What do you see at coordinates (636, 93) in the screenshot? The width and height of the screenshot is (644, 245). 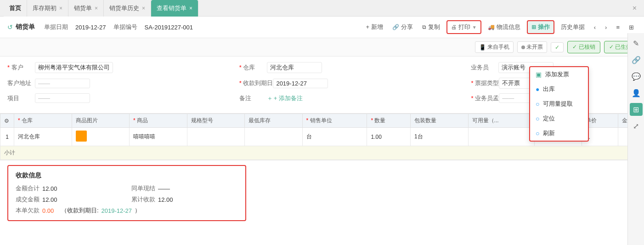 I see `sidebar-user-icon: 👤` at bounding box center [636, 93].